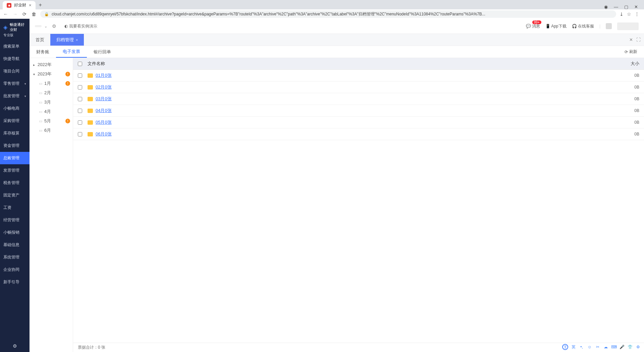  What do you see at coordinates (629, 111) in the screenshot?
I see `file-size: 0B` at bounding box center [629, 111].